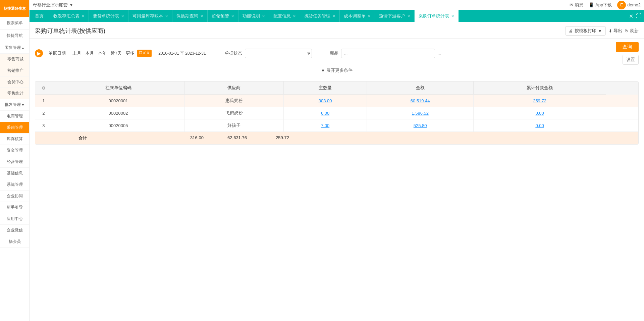 This screenshot has height=321, width=644. I want to click on sidebar-item-retail-shop-label: 零售商城, so click(15, 59).